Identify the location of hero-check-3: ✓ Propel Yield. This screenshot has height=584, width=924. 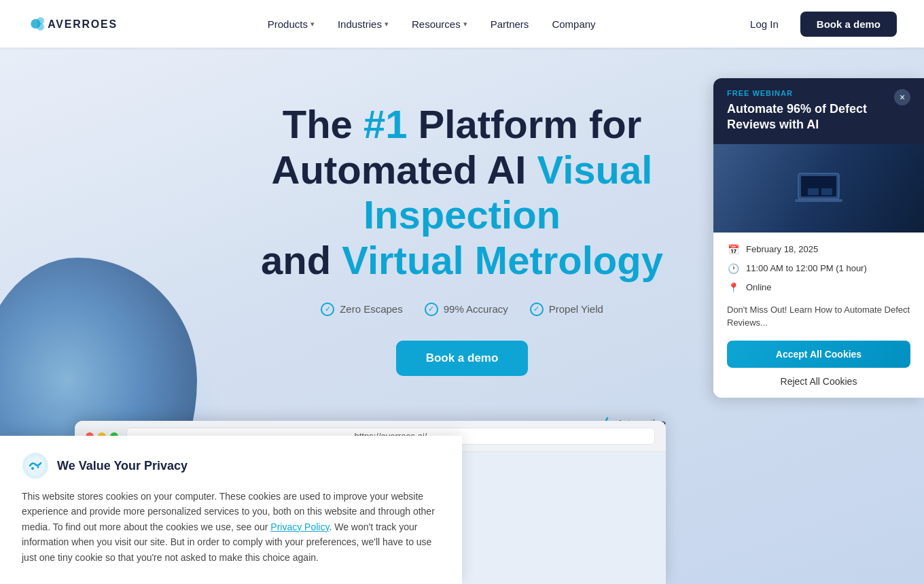
(567, 309).